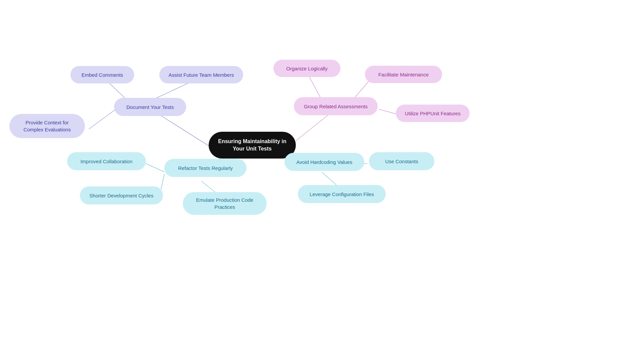  Describe the element at coordinates (307, 68) in the screenshot. I see `node-organize-logically: Organize Logically` at that location.